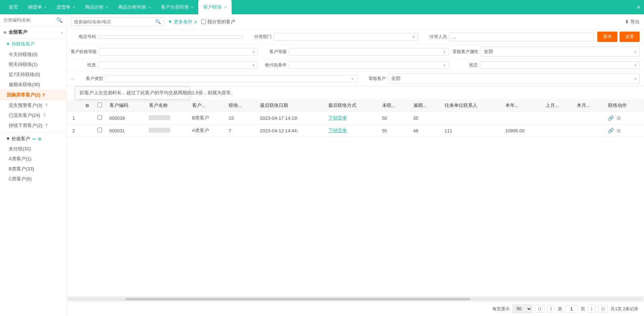 The width and height of the screenshot is (644, 316). Describe the element at coordinates (33, 75) in the screenshot. I see `sidebar-item-7days: 近7天待联络(0)` at that location.